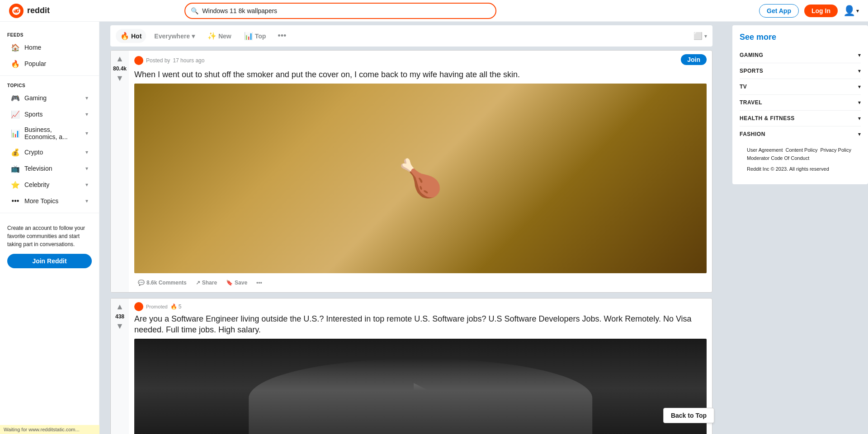  I want to click on promoted-label: Promoted, so click(157, 307).